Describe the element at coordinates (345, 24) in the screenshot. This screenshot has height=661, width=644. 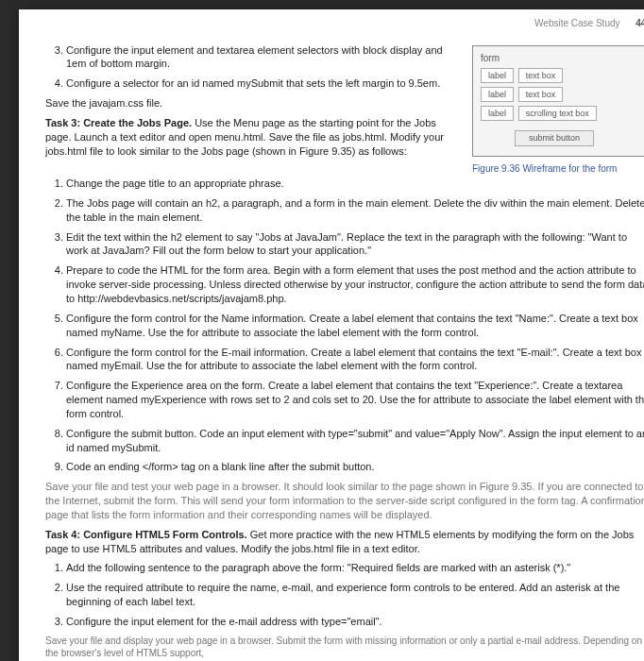
I see `page-header: Website Case Study 441` at that location.